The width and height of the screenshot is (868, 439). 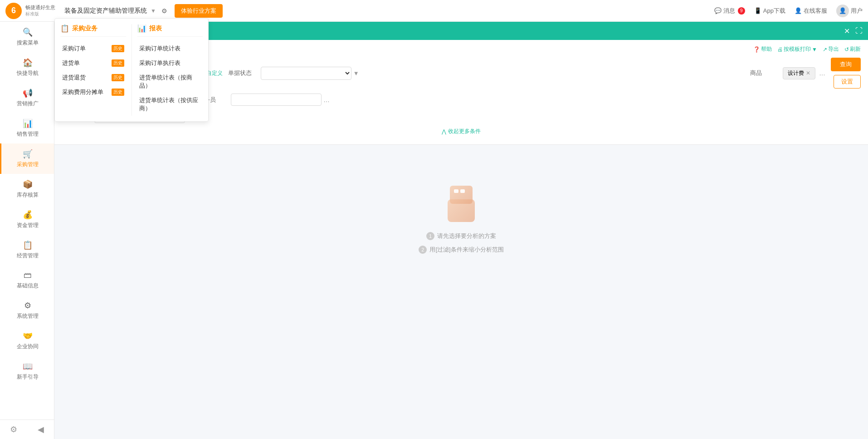 What do you see at coordinates (27, 189) in the screenshot?
I see `sidebar-item-inventory: 📦 库存核算` at bounding box center [27, 189].